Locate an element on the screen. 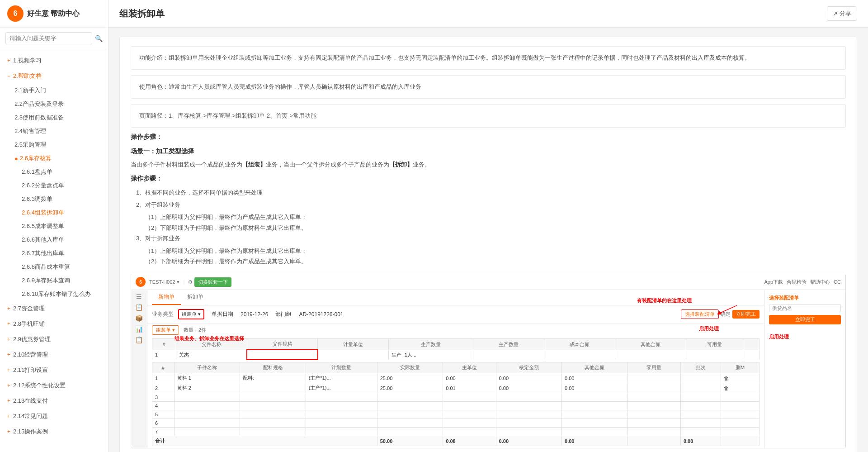  sidebar-item-install: 2.2产品安装及登录 is located at coordinates (54, 104).